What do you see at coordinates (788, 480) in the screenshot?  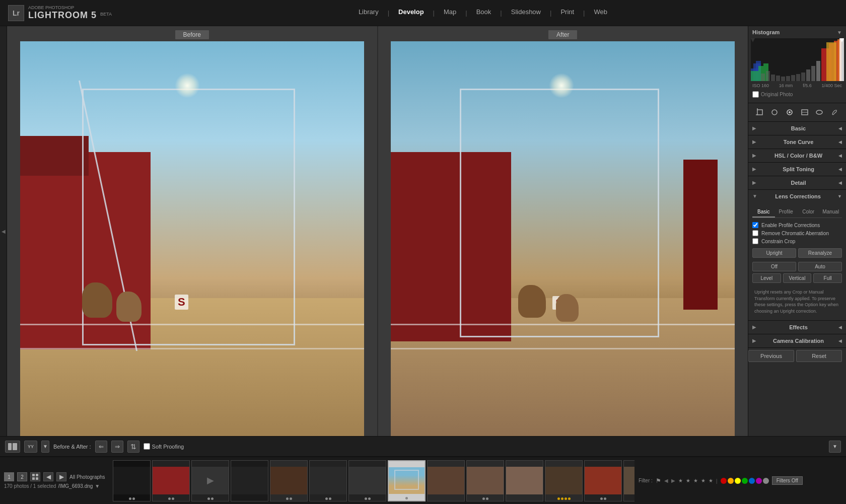 I see `filters-off-btn: Filters Off` at bounding box center [788, 480].